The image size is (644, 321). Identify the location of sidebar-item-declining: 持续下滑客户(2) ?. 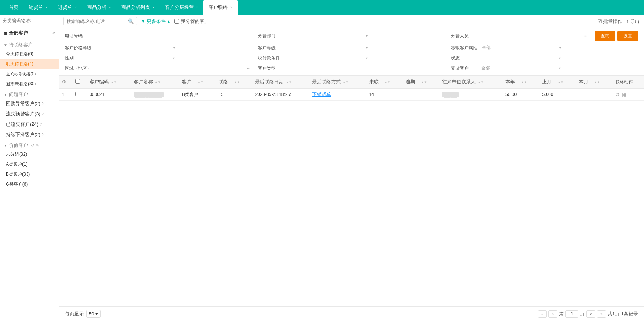
(29, 135).